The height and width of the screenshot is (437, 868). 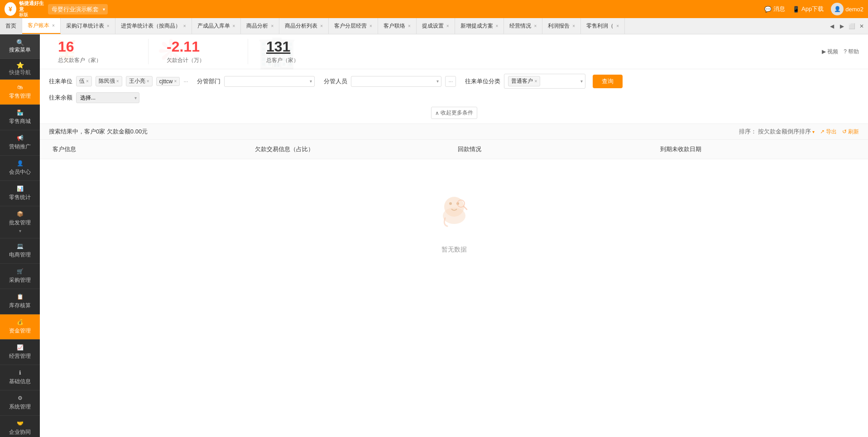 What do you see at coordinates (20, 327) in the screenshot?
I see `sidebar-item-finance: 💰 资金管理` at bounding box center [20, 327].